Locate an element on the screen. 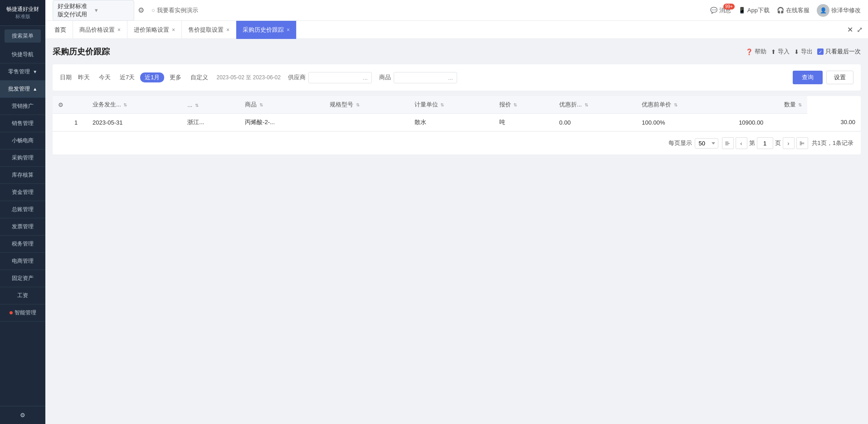 This screenshot has height=424, width=868. user-action: 👤 徐泽华修改 is located at coordinates (839, 10).